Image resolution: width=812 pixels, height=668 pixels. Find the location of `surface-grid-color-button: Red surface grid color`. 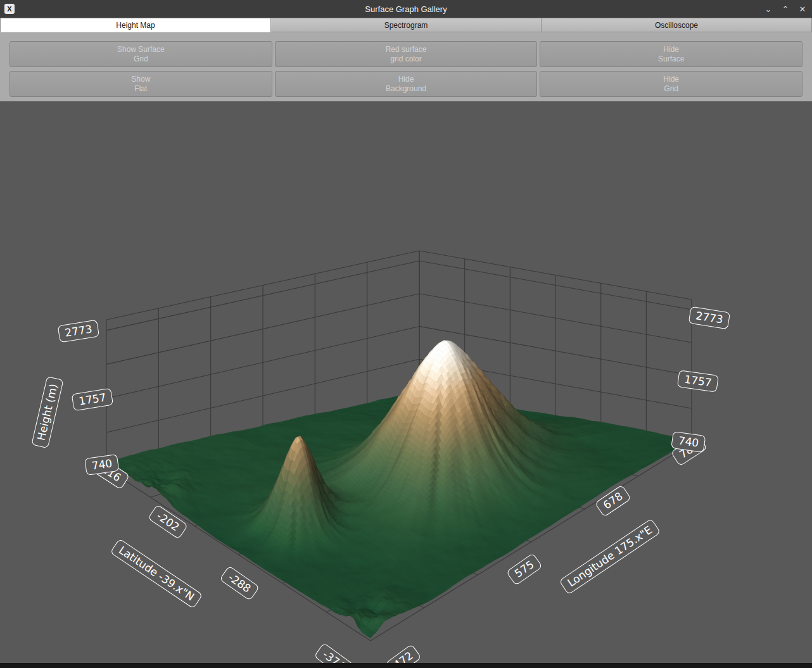

surface-grid-color-button: Red surface grid color is located at coordinates (407, 54).